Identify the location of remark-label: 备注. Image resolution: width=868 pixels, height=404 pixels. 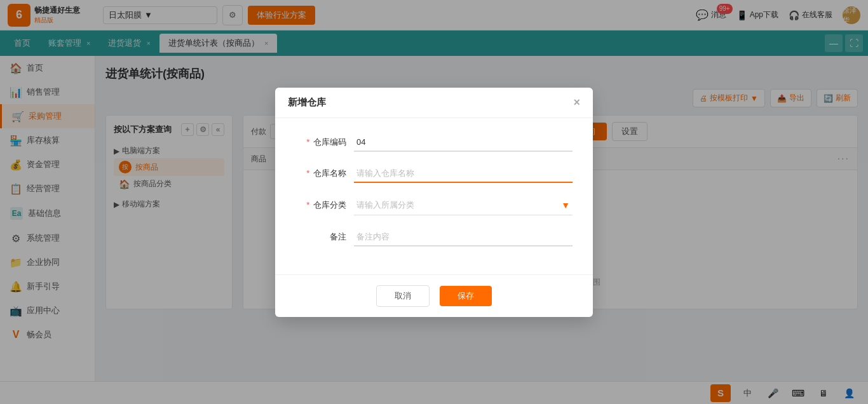
(321, 237).